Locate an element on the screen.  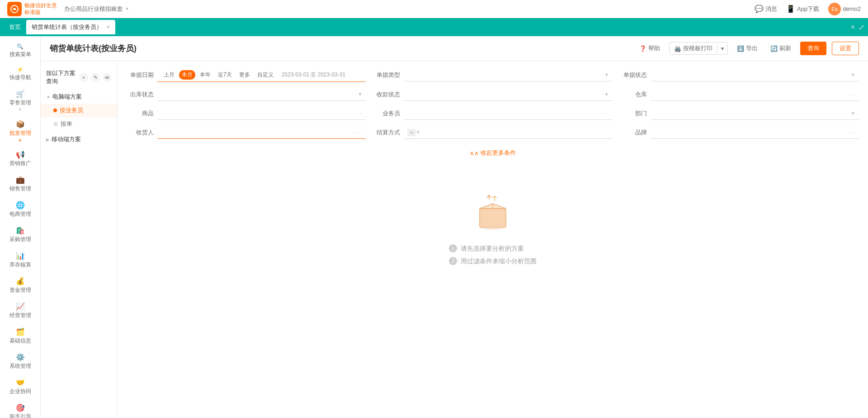
sidebar: 🔍 搜索菜单 ⚡ 快捷导航 🛒 零售管理 ▾ 📦 批发管理 ▴ 📢 营销推广 💼… is located at coordinates (20, 227).